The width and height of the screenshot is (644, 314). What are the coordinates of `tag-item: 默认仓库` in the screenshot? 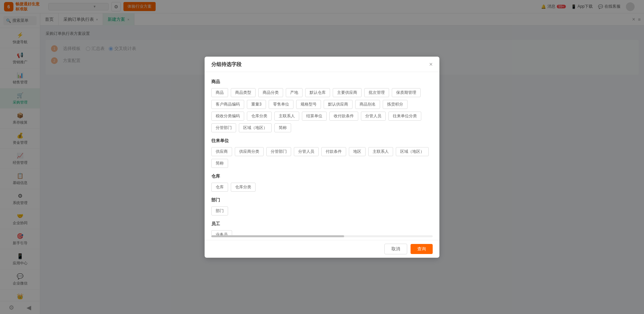 It's located at (318, 92).